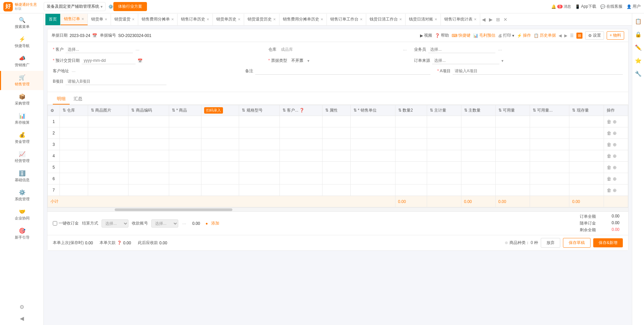 The width and height of the screenshot is (644, 325). What do you see at coordinates (638, 22) in the screenshot?
I see `right-panel-clipboard-icon: 📋` at bounding box center [638, 22].